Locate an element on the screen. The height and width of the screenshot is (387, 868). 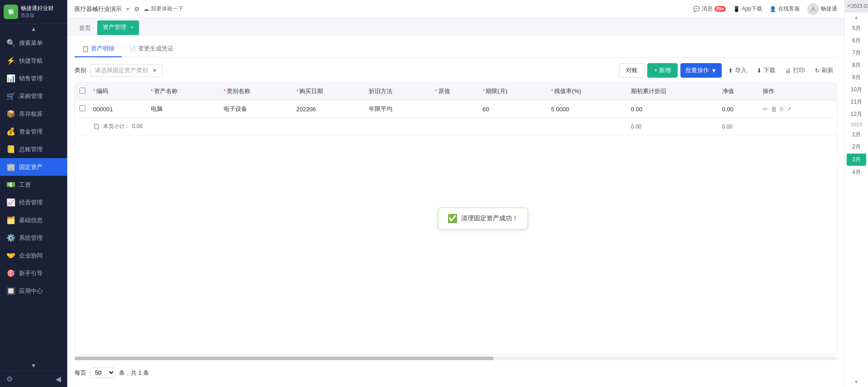
per-page-select: 50 100 200 is located at coordinates (103, 372).